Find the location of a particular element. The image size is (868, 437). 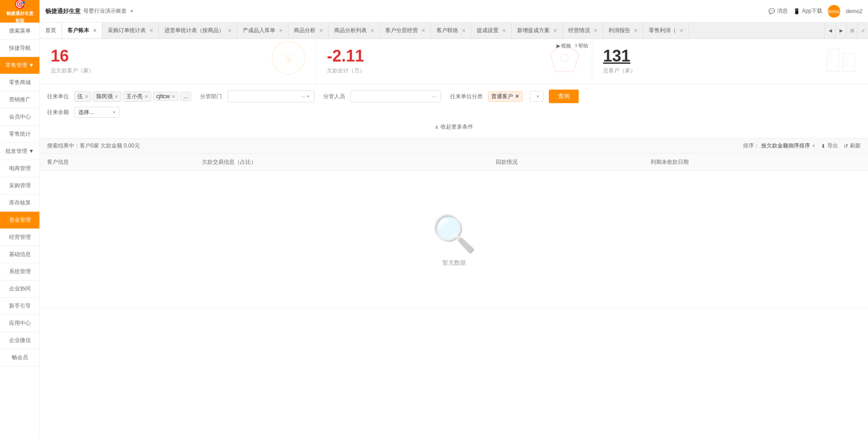

person-filter-input is located at coordinates (392, 96).